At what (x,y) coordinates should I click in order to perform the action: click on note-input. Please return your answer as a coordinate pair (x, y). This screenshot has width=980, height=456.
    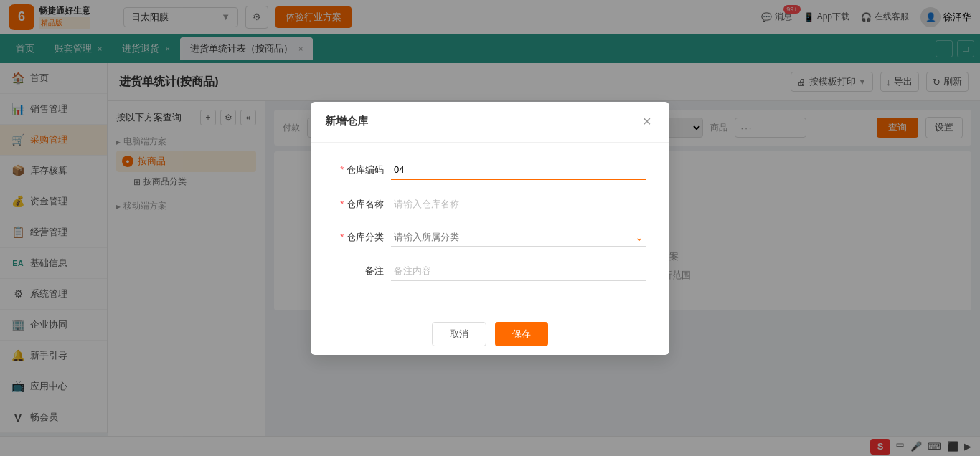
    Looking at the image, I should click on (519, 271).